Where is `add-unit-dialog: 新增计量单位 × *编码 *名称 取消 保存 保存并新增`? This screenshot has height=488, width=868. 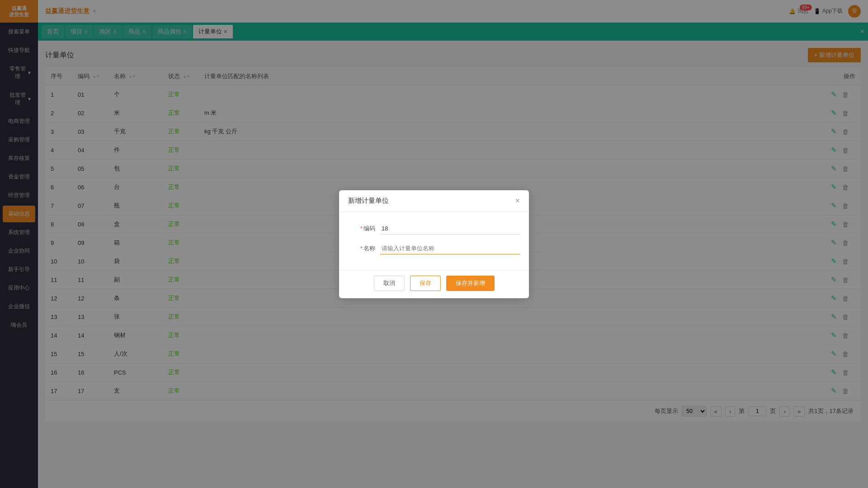 add-unit-dialog: 新增计量单位 × *编码 *名称 取消 保存 保存并新增 is located at coordinates (434, 244).